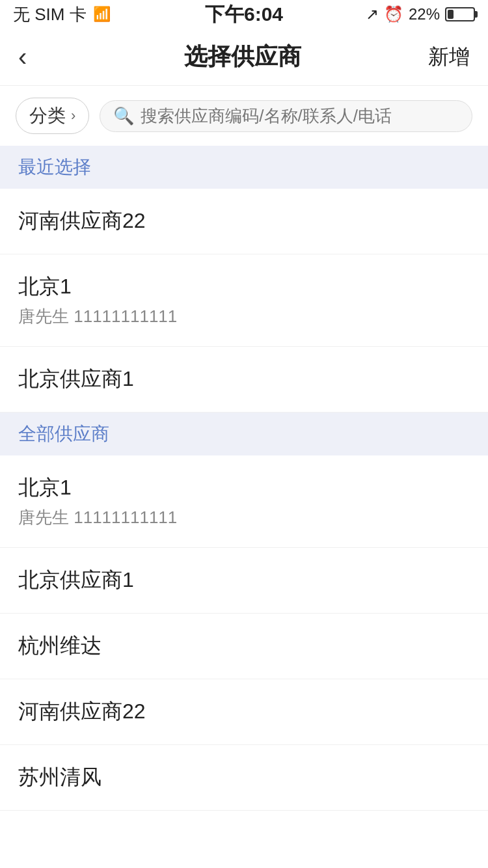 The width and height of the screenshot is (488, 868). What do you see at coordinates (244, 434) in the screenshot?
I see `all-section-header: 全部供应商` at bounding box center [244, 434].